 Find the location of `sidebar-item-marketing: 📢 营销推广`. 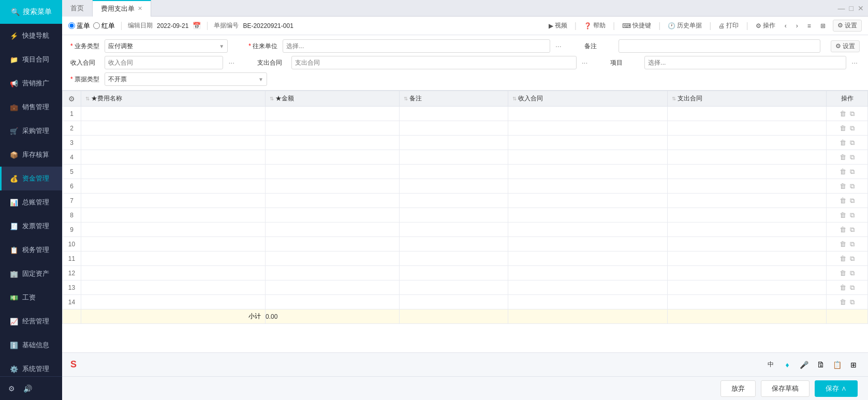

sidebar-item-marketing: 📢 营销推广 is located at coordinates (31, 83).